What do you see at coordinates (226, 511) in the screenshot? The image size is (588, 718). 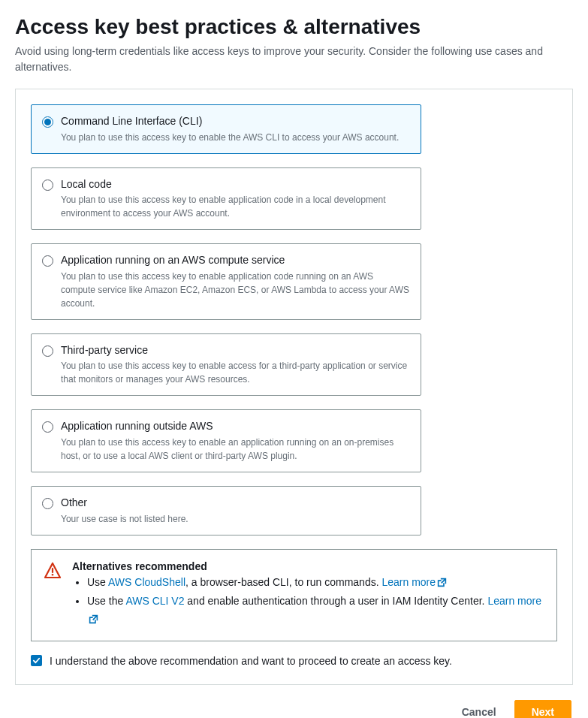 I see `option-other: Other Your use case is not listed here.` at bounding box center [226, 511].